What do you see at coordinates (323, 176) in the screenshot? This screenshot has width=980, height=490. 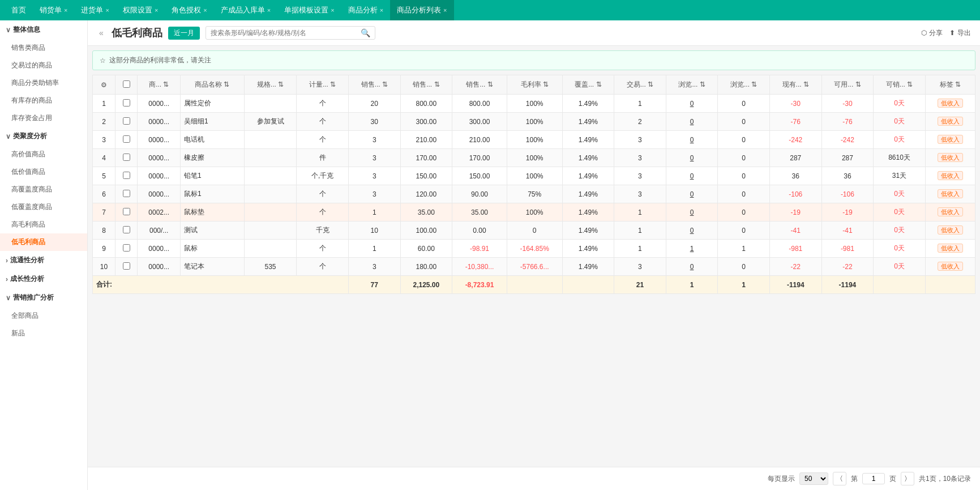 I see `row-unit: 个,千克` at bounding box center [323, 176].